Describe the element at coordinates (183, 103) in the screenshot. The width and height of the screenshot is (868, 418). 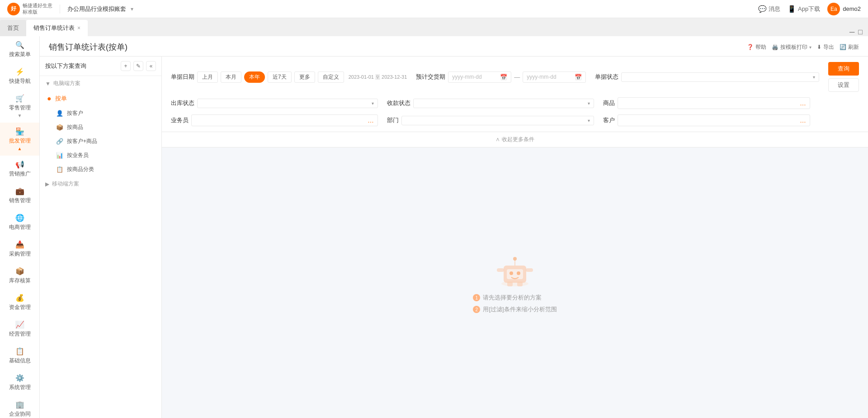
I see `ship-status-label: 出库状态` at that location.